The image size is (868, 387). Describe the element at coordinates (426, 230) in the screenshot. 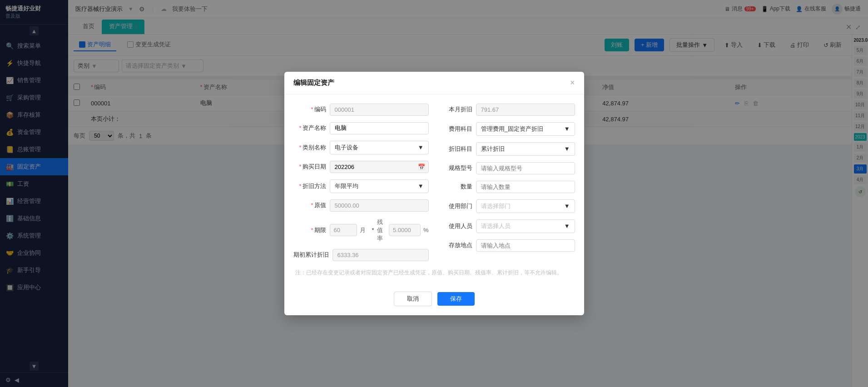

I see `residual-rate-unit: %` at that location.